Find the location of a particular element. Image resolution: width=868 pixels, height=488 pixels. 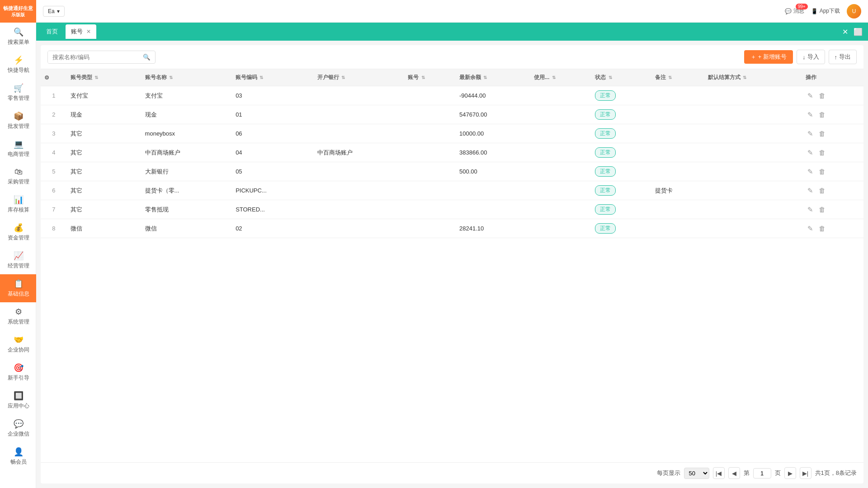

table-row: 6 其它 提货卡（零... PICKUPC... 正常 提货卡 ✎ 🗑 is located at coordinates (452, 191).